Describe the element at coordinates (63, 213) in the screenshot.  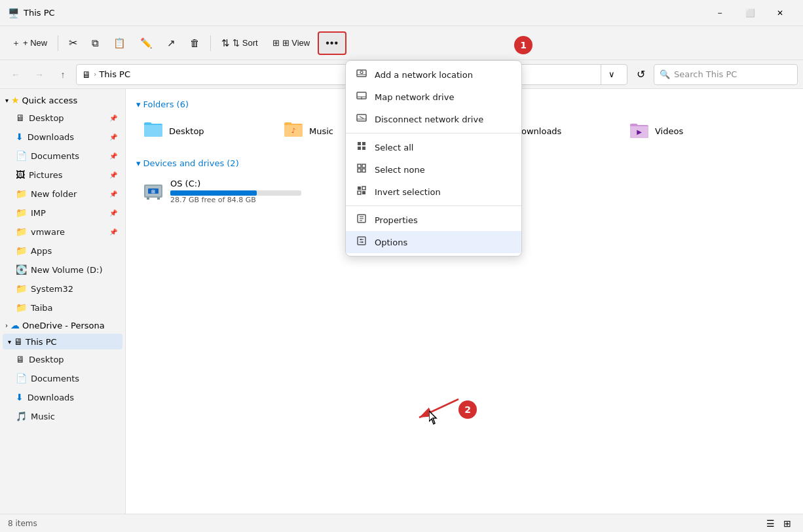
I see `sidebar-item-imp: 📁 IMP 📌` at that location.